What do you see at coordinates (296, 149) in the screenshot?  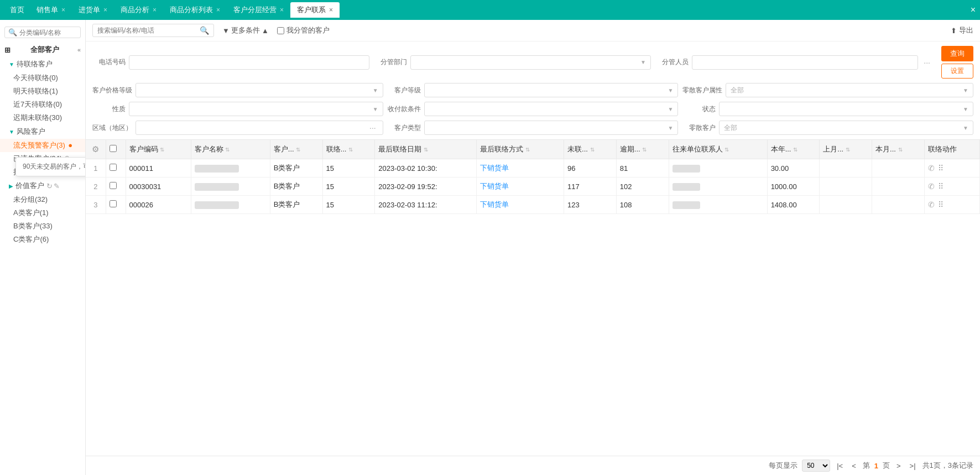 I see `th-type: 客户... ⇅` at bounding box center [296, 149].